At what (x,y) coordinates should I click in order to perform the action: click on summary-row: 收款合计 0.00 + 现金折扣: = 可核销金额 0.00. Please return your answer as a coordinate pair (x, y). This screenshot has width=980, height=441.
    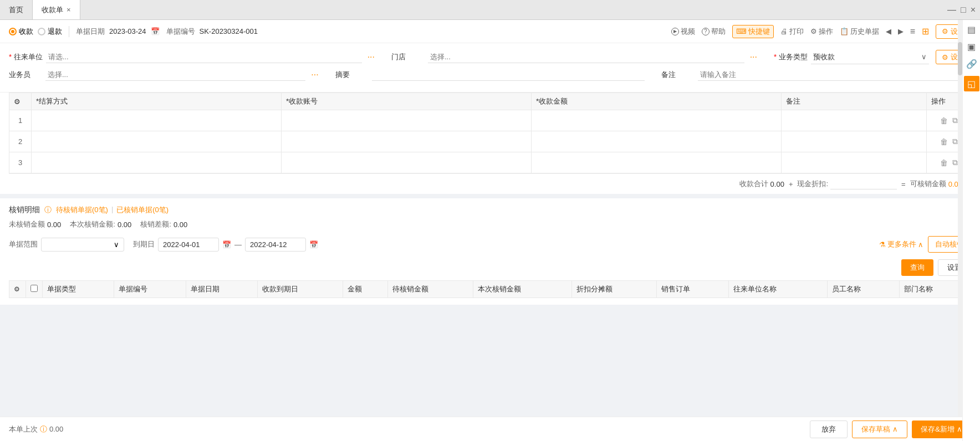
    Looking at the image, I should click on (490, 184).